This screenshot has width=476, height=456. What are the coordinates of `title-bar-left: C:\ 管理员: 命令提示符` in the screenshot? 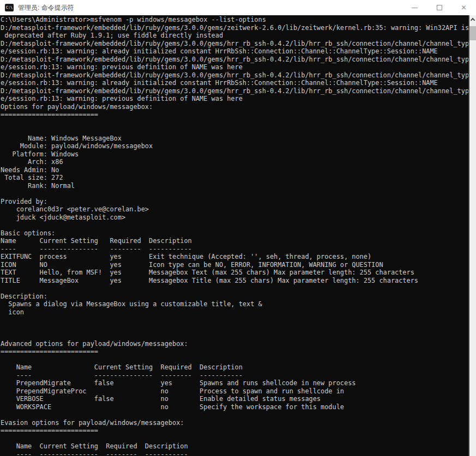 It's located at (37, 8).